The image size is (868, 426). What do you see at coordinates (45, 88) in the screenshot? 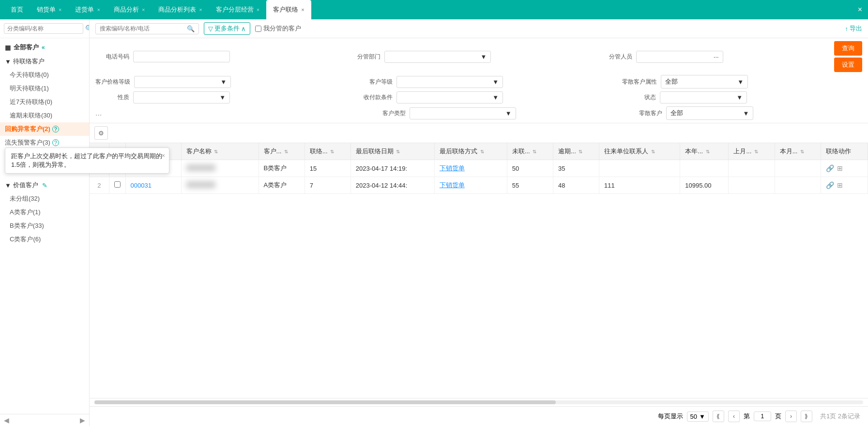
I see `sidebar-item-tomorrow: 明天待联络(1)` at bounding box center [45, 88].